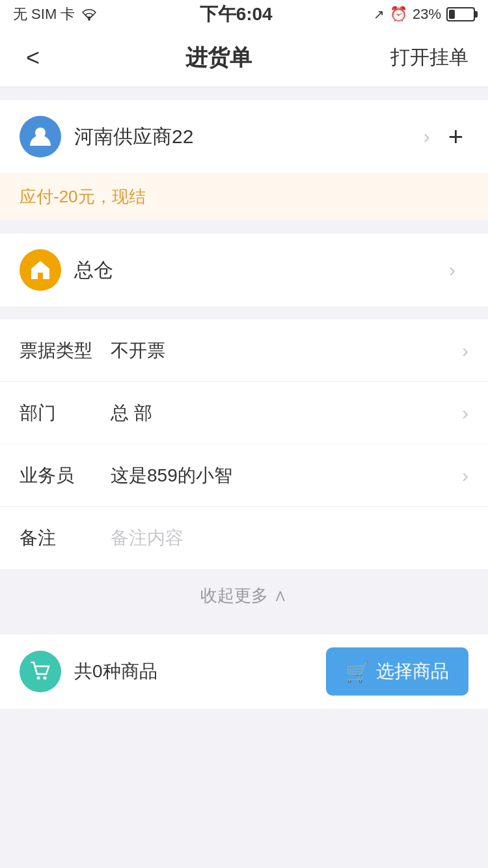 This screenshot has width=488, height=868. Describe the element at coordinates (59, 351) in the screenshot. I see `invoice-type-label: 票据类型` at that location.